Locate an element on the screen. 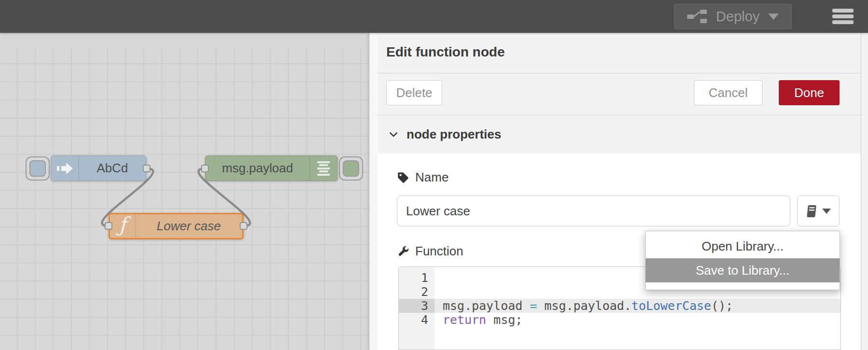 The height and width of the screenshot is (350, 868). name-field-label: Name is located at coordinates (618, 178).